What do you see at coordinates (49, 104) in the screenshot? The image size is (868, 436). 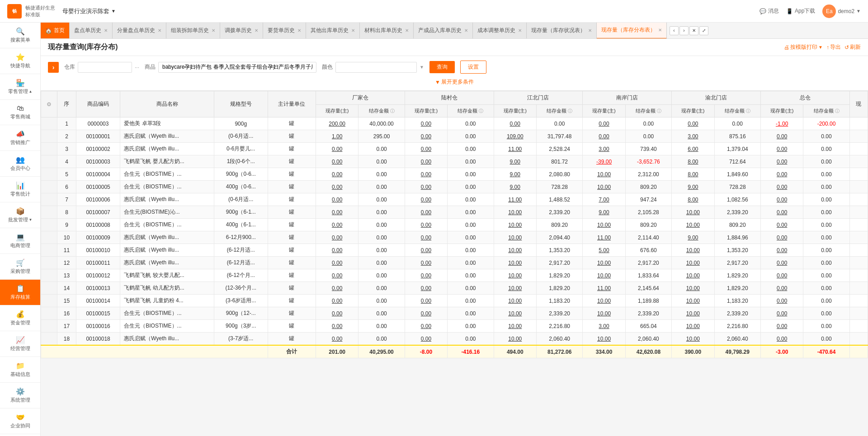 I see `gear-icon: ⚙` at bounding box center [49, 104].